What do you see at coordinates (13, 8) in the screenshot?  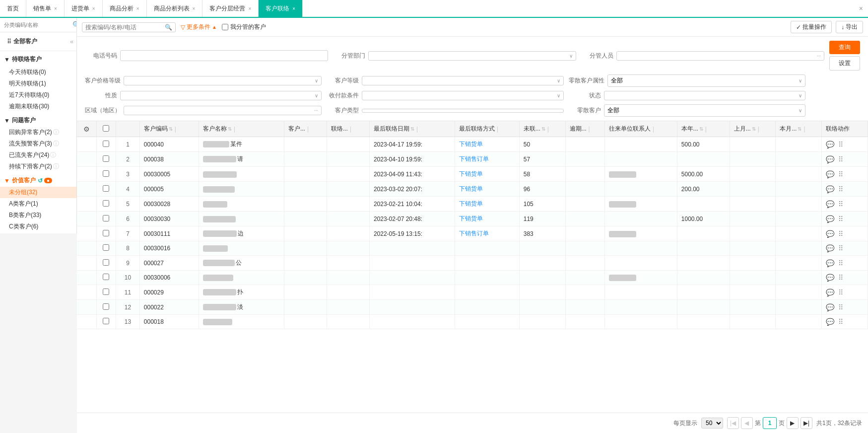 I see `tab-home: 首页` at bounding box center [13, 8].